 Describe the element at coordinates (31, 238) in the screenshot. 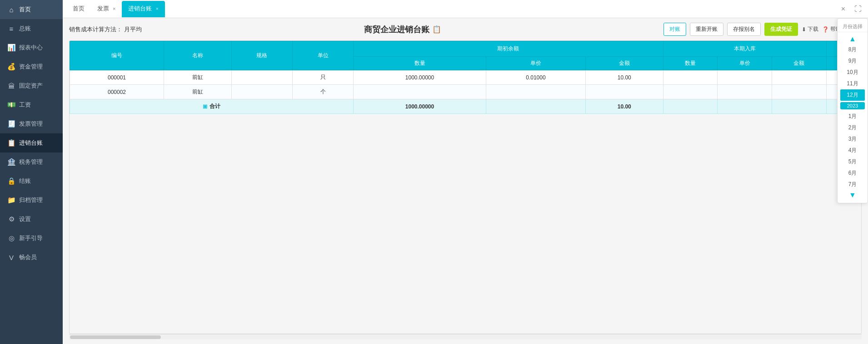

I see `sidebar-item-guide: ◎ 新手引导` at that location.